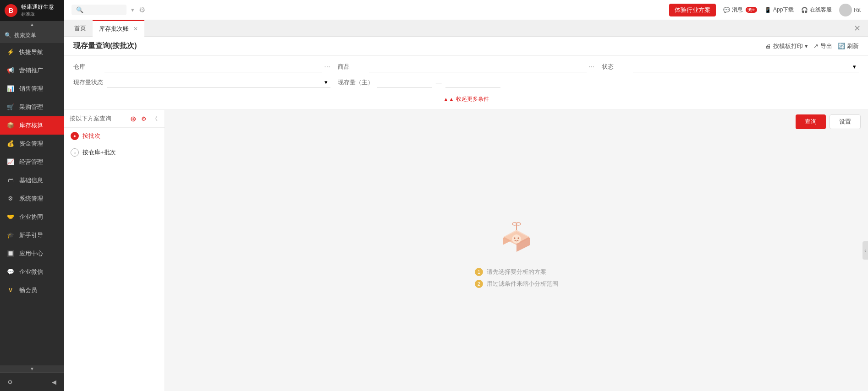 This screenshot has width=868, height=391. I want to click on sidebar-item-appstore: 🔲 应用中心, so click(32, 254).